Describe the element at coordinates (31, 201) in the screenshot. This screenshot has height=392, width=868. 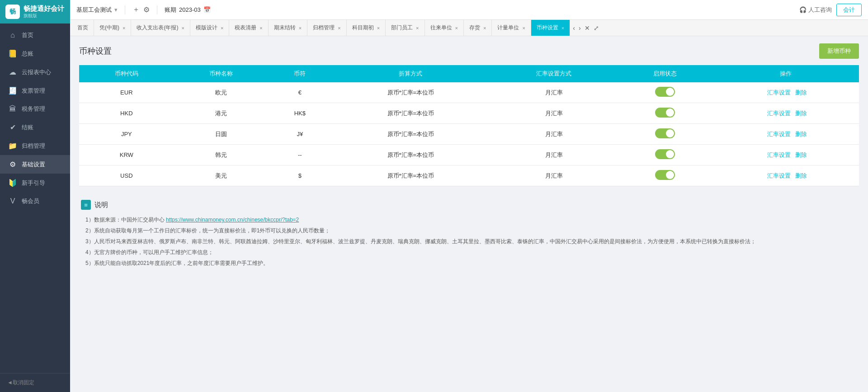
I see `sidebar-label-member: 畅会员` at that location.